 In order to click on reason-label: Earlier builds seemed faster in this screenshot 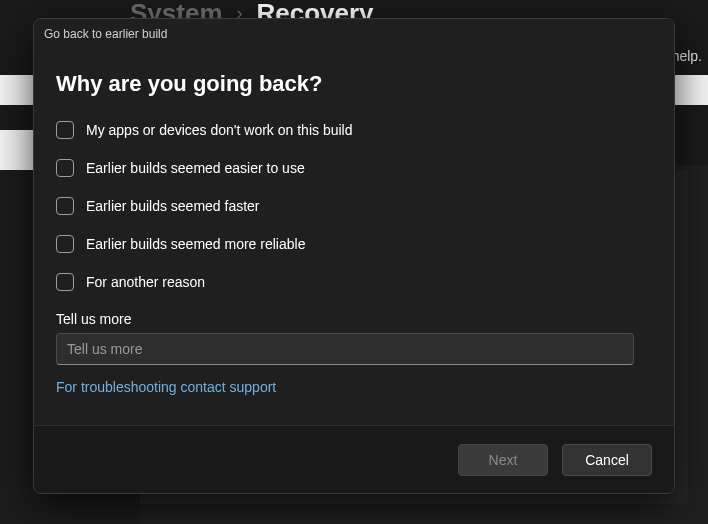, I will do `click(173, 206)`.